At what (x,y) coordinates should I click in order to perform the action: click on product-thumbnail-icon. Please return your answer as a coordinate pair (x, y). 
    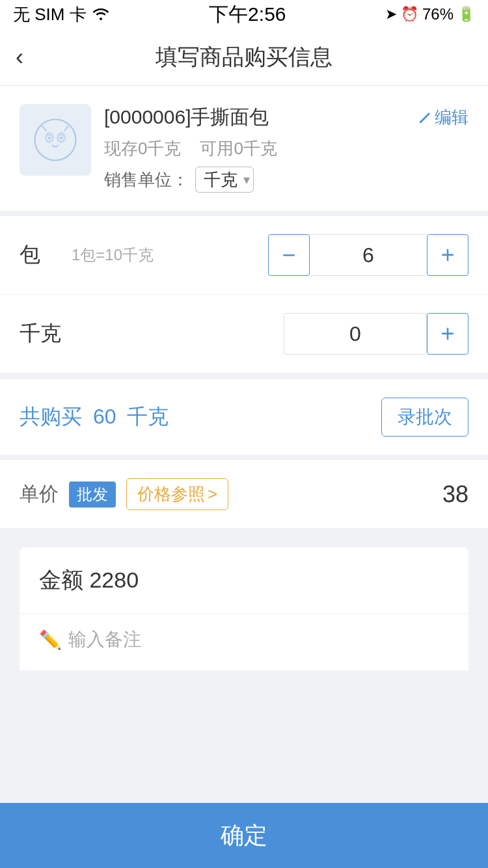
    Looking at the image, I should click on (55, 140).